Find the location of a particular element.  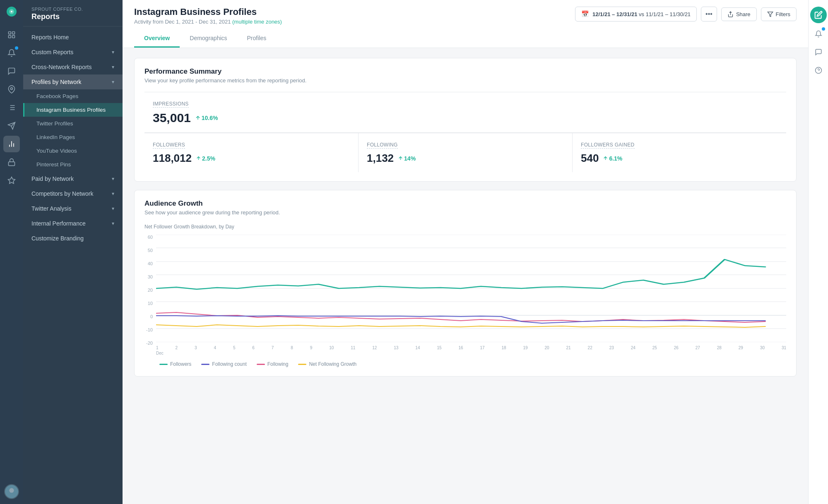

pinterest-pins-label: Pinterest Pins is located at coordinates (54, 165).